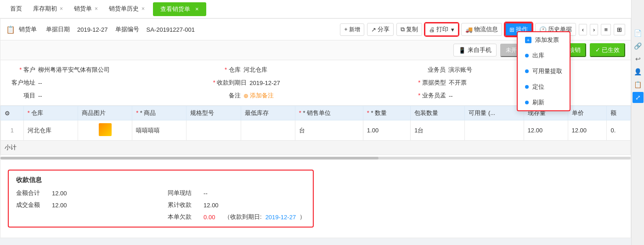 The height and width of the screenshot is (245, 644). What do you see at coordinates (475, 50) in the screenshot?
I see `phone-button: 📱 来自手机` at bounding box center [475, 50].